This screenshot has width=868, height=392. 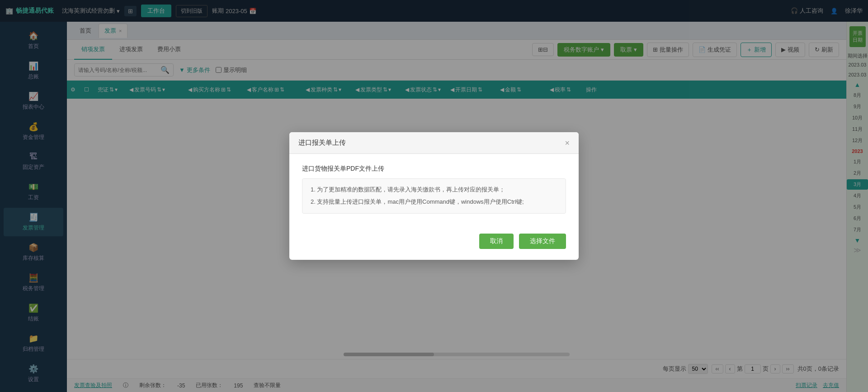 I want to click on modal-title: 进口报关单上传, so click(x=322, y=143).